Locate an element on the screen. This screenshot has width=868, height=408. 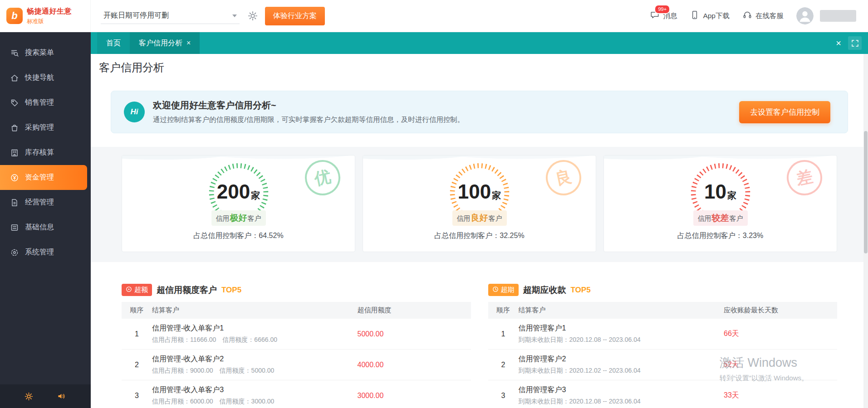
stamp-poor: 差 is located at coordinates (805, 178).